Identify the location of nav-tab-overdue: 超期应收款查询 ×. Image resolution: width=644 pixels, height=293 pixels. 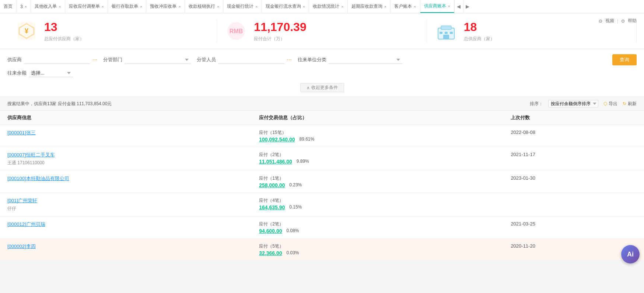
(369, 7).